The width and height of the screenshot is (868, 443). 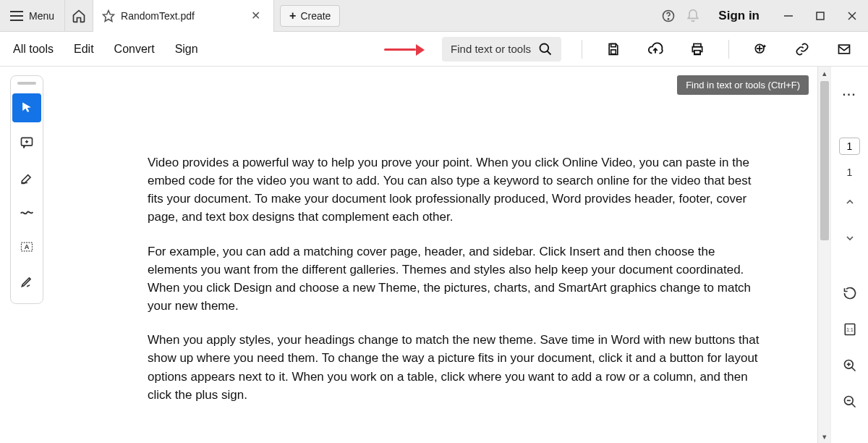 What do you see at coordinates (852, 16) in the screenshot?
I see `window-close` at bounding box center [852, 16].